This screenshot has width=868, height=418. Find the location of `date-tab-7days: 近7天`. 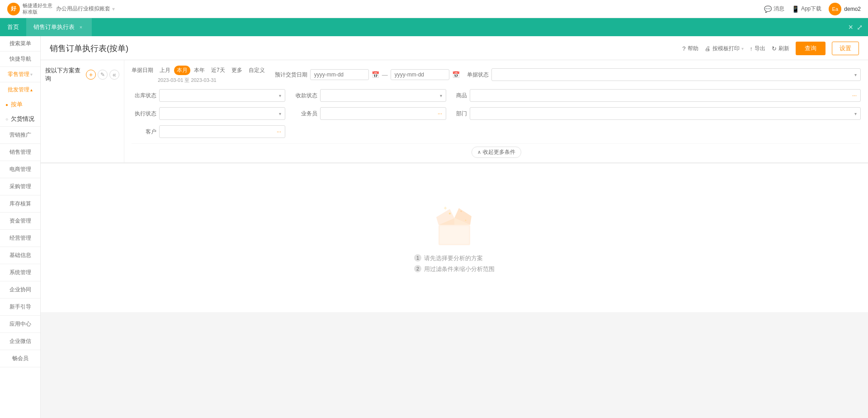

date-tab-7days: 近7天 is located at coordinates (218, 71).